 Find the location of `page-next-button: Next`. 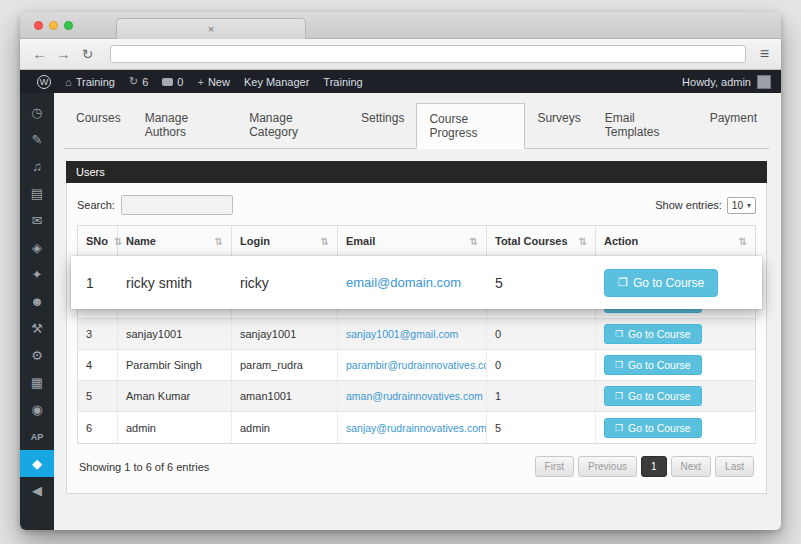

page-next-button: Next is located at coordinates (692, 466).